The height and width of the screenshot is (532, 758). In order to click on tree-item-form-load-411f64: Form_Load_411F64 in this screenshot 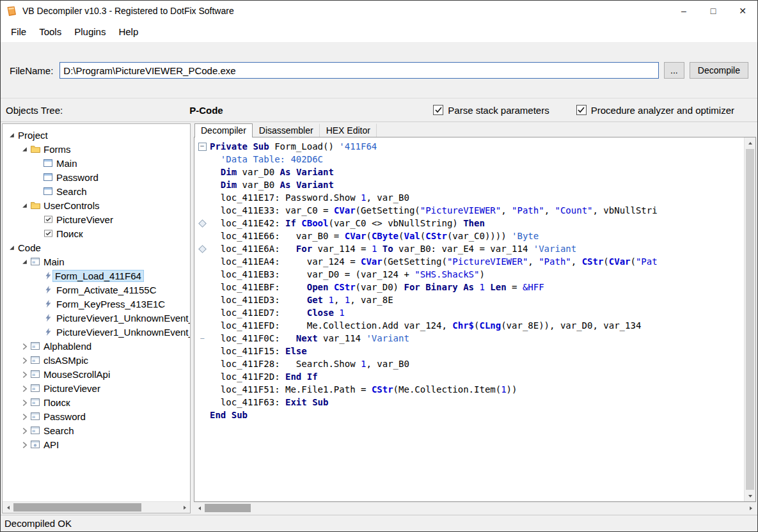, I will do `click(96, 276)`.